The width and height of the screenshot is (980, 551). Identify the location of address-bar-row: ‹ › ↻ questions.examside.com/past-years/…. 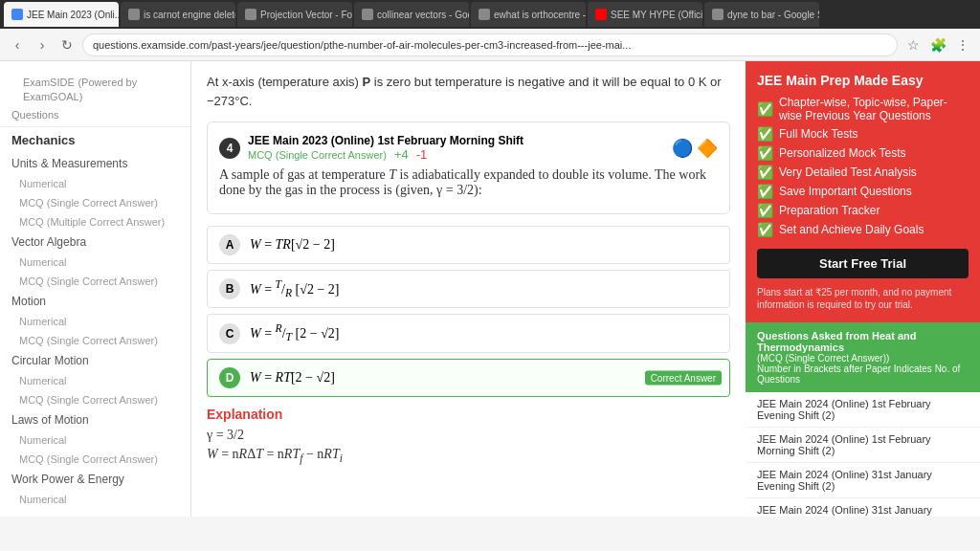
(490, 45).